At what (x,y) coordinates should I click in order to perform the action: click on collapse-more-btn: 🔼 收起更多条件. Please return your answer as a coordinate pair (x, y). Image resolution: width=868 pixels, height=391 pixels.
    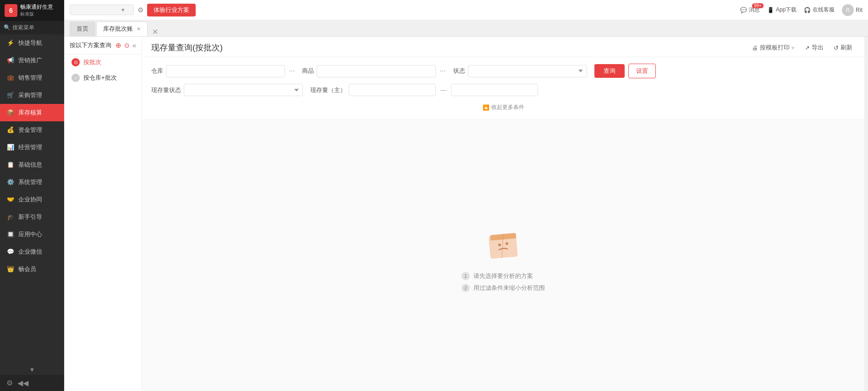
    Looking at the image, I should click on (503, 107).